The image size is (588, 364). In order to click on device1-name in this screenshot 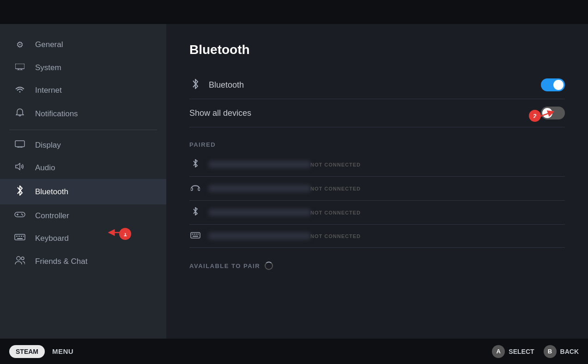, I will do `click(260, 164)`.